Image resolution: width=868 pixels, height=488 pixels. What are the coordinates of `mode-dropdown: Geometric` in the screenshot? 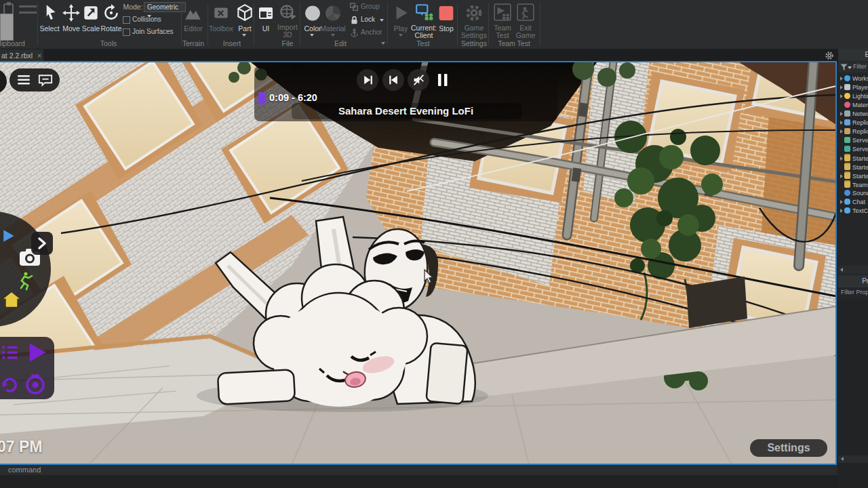 It's located at (165, 7).